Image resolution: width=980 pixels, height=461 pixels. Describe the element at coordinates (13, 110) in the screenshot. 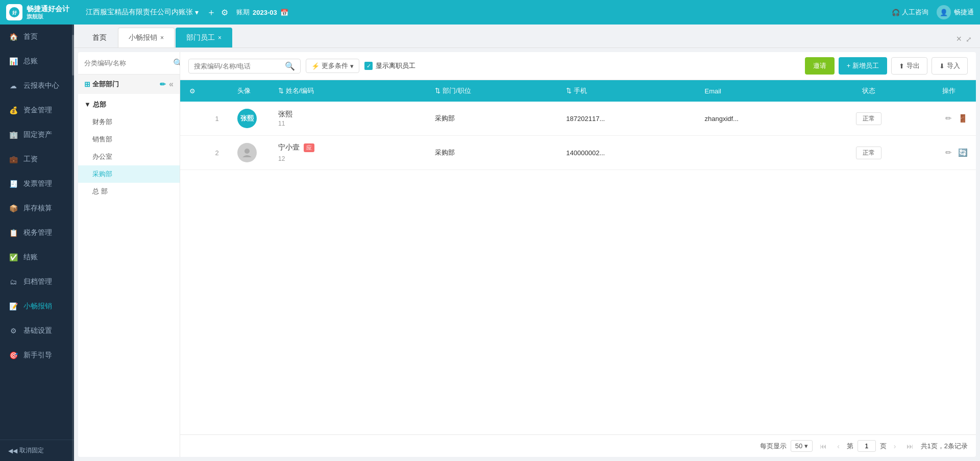

I see `fund-icon: 💰` at that location.